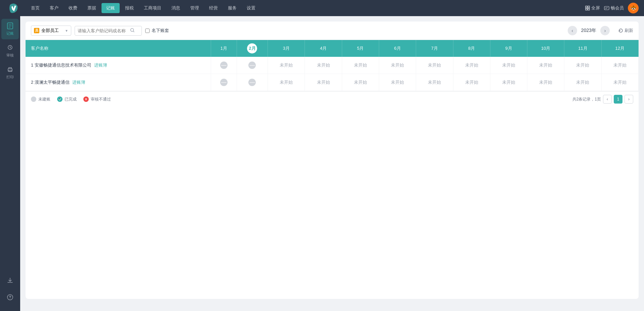 Image resolution: width=644 pixels, height=311 pixels. I want to click on month-cell-3: 未开始, so click(286, 83).